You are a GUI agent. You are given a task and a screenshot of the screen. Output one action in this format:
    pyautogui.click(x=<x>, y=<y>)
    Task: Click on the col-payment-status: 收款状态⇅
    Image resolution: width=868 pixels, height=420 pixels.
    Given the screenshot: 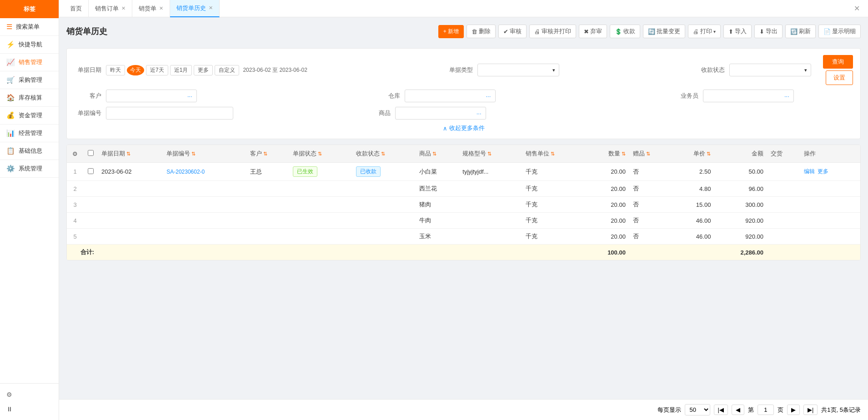 What is the action you would take?
    pyautogui.click(x=384, y=154)
    